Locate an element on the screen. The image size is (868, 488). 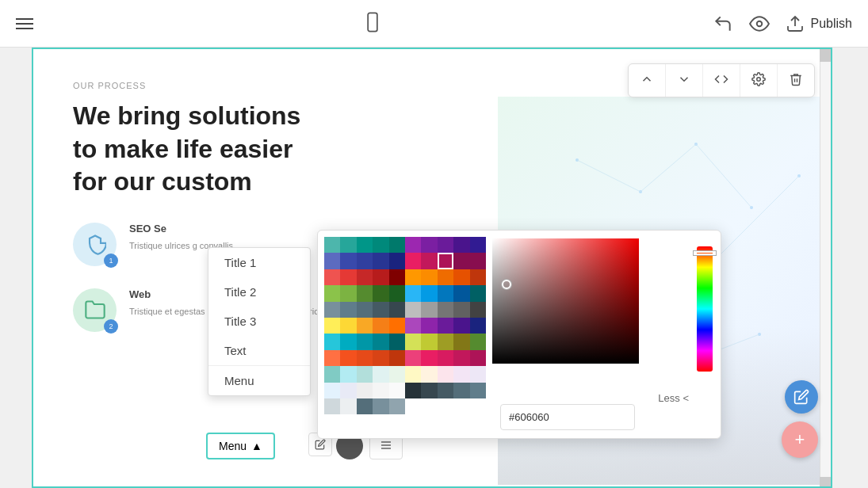
mobile-preview-icon is located at coordinates (373, 24).